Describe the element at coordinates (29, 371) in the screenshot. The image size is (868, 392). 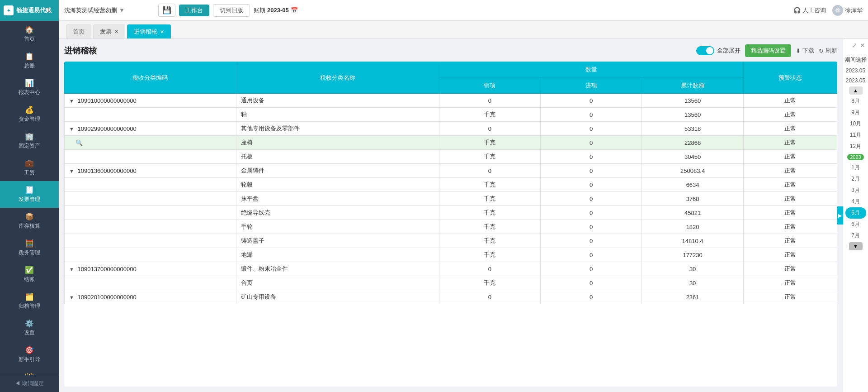
I see `sidebar-item-member: 👑 畅会员` at that location.